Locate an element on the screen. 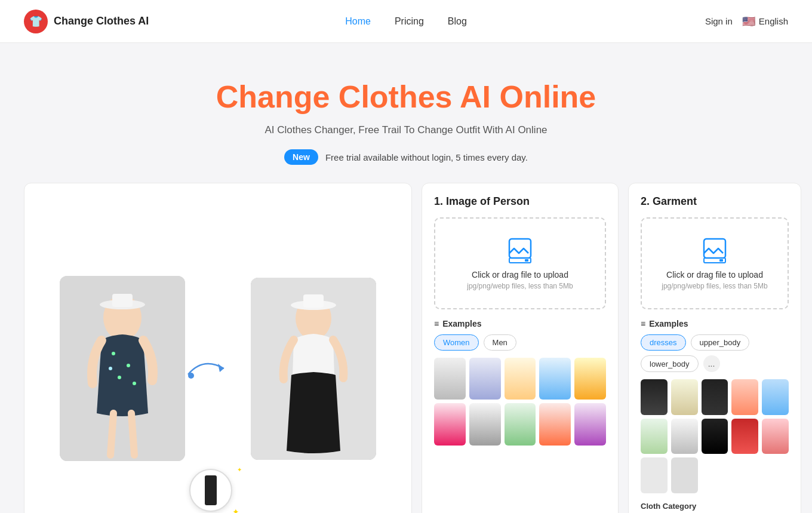 The width and height of the screenshot is (812, 513). hero-title: Change Clothes AI Online is located at coordinates (406, 97).